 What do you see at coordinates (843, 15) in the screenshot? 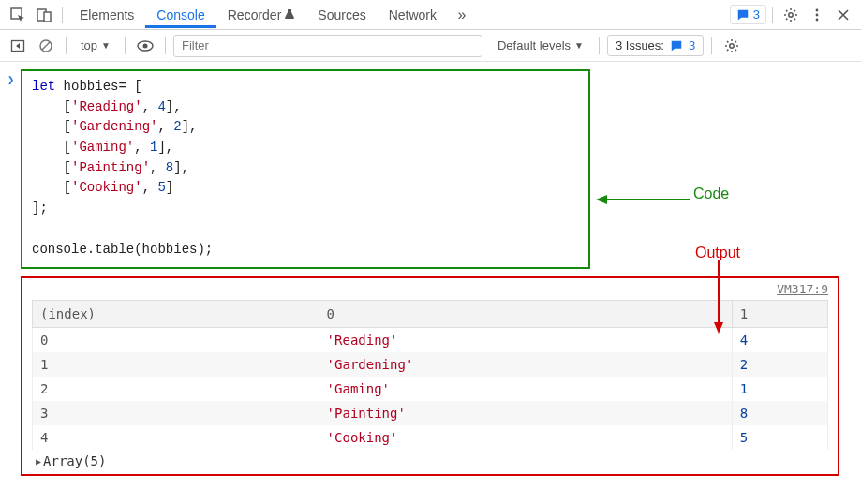
I see `close-icon` at bounding box center [843, 15].